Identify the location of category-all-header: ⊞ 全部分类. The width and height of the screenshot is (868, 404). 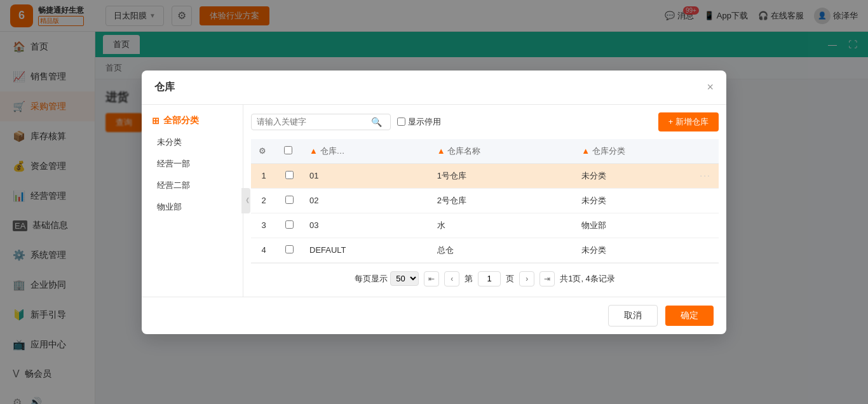
(192, 121).